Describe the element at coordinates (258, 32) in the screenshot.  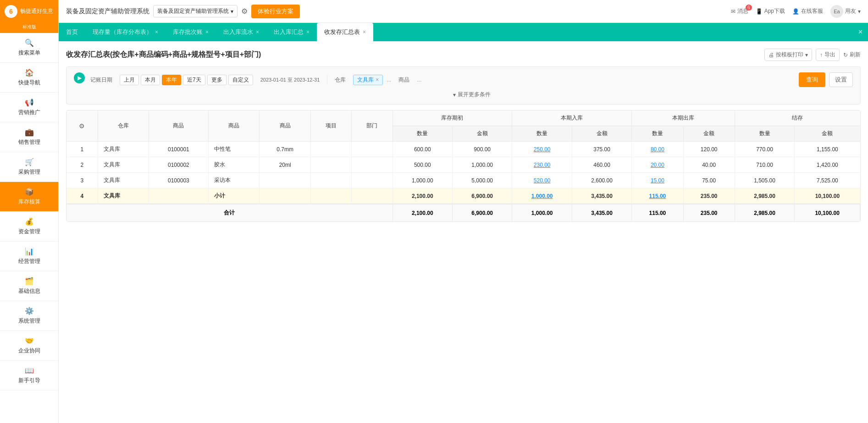
I see `tab-inout-flow-close: ×` at that location.